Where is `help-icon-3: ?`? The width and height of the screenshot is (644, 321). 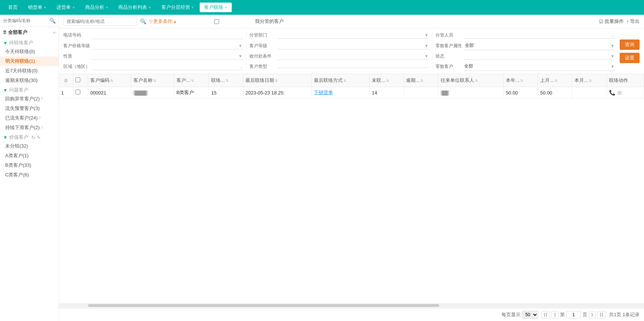
help-icon-3: ? is located at coordinates (42, 128).